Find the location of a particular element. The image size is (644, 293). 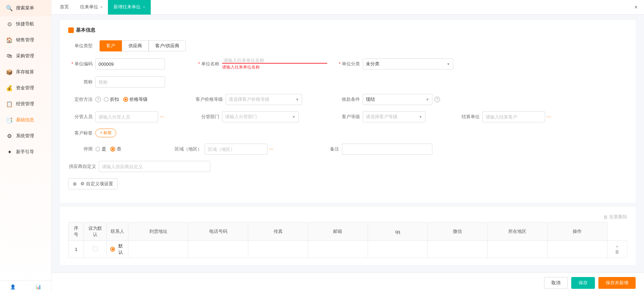

row-phone-input is located at coordinates (278, 249).